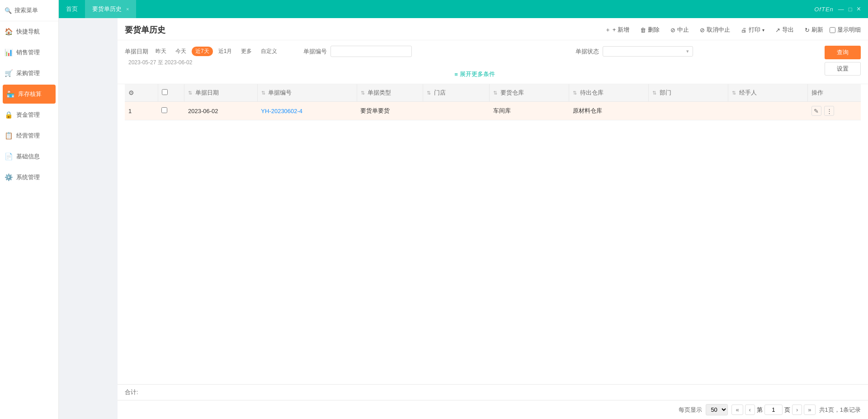 Image resolution: width=868 pixels, height=419 pixels. Describe the element at coordinates (814, 30) in the screenshot. I see `refresh-button: ↻ 刷新` at that location.